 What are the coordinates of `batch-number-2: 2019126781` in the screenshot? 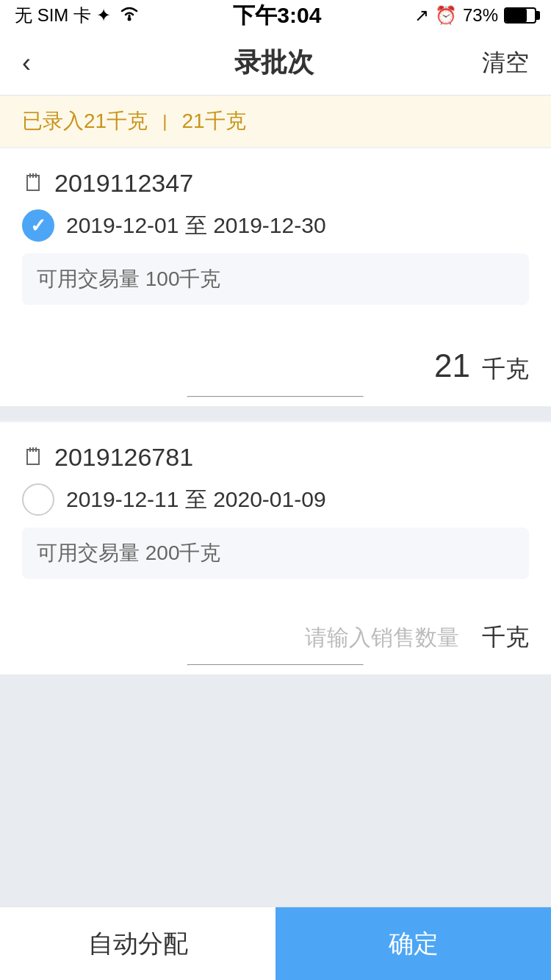 It's located at (123, 457).